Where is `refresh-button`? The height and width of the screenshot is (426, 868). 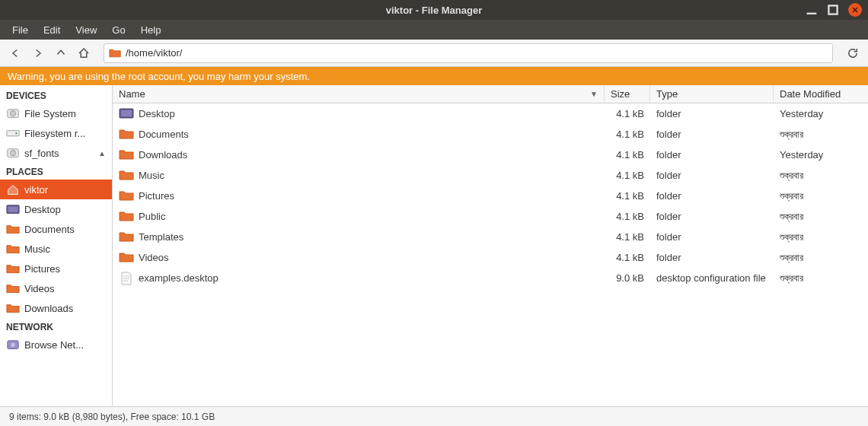 refresh-button is located at coordinates (853, 53).